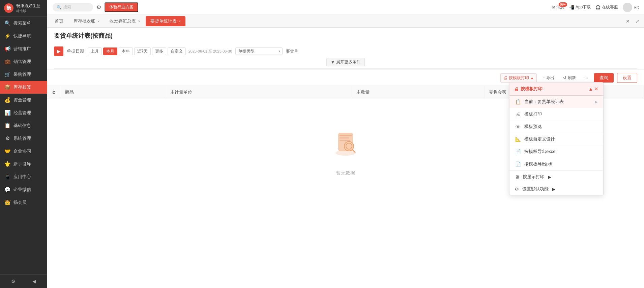 The width and height of the screenshot is (644, 288). I want to click on preview-template-item: 👁 模板预览, so click(556, 127).